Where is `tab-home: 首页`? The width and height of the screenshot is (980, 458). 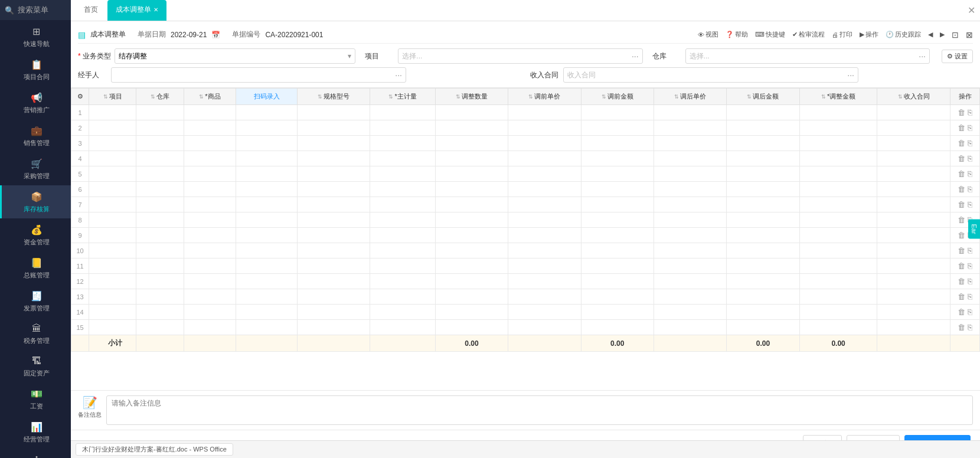
tab-home: 首页 is located at coordinates (91, 11).